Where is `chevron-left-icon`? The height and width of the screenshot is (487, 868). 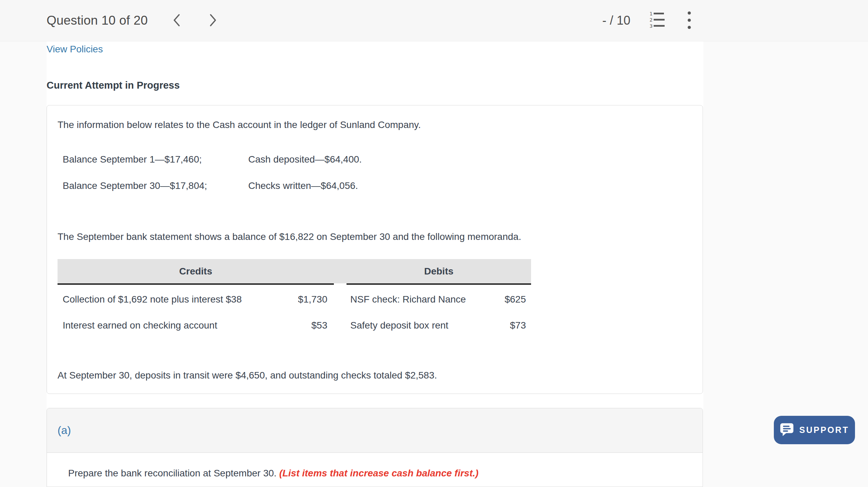
chevron-left-icon is located at coordinates (177, 21).